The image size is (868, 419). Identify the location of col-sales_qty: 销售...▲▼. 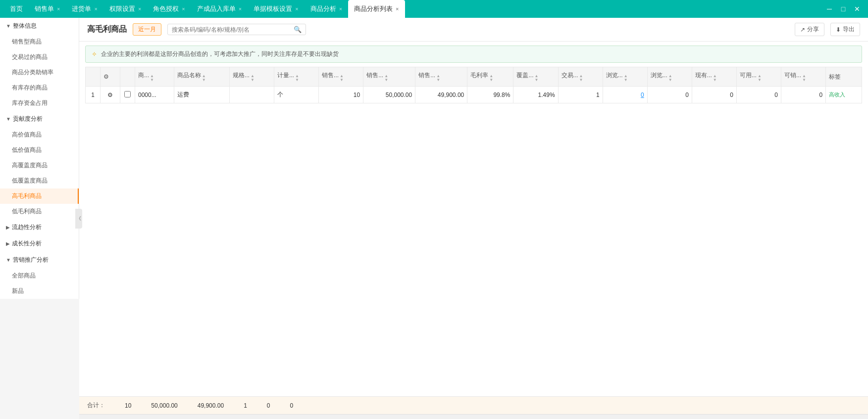
(341, 77).